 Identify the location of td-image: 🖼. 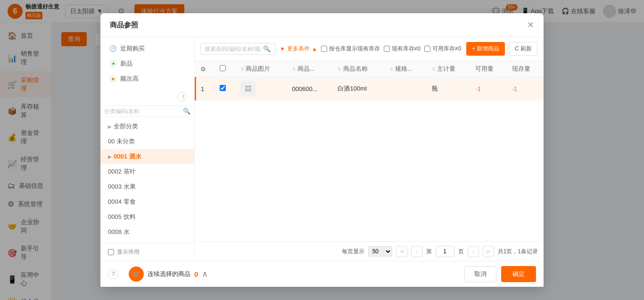
(262, 89).